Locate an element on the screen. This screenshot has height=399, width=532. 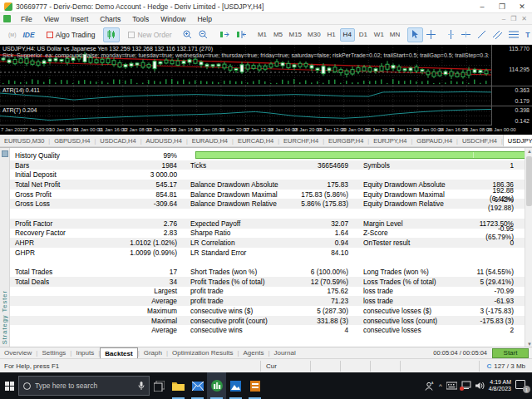
taskbar-clock: 4:19 AM 4/8/2023 is located at coordinates (500, 386).